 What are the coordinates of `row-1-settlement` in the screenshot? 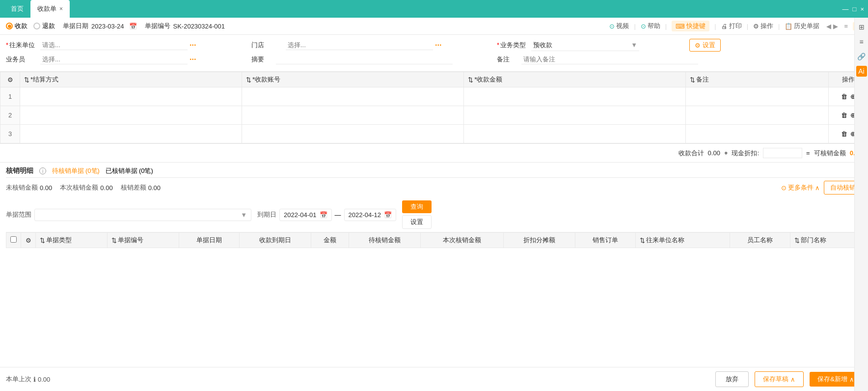 It's located at (131, 97).